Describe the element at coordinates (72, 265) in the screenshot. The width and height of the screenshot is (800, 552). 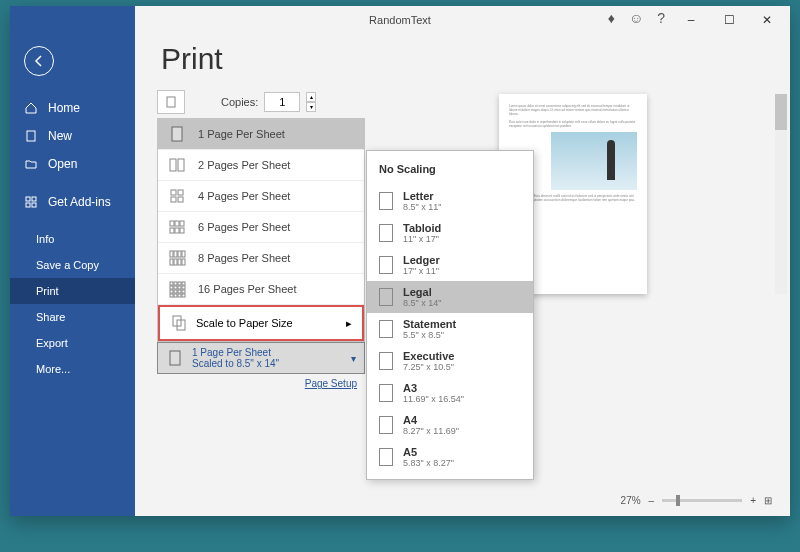
I see `nav-save-copy: Save a Copy` at that location.